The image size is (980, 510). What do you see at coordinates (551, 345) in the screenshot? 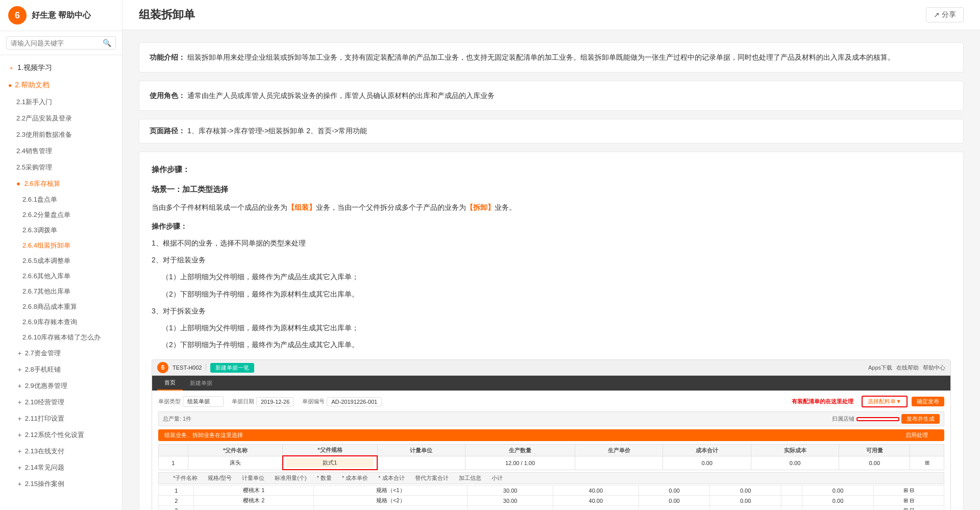
I see `step3-2: （2）下部明细为子件明细，最终作为产成品生成其它入库单。` at bounding box center [551, 345].